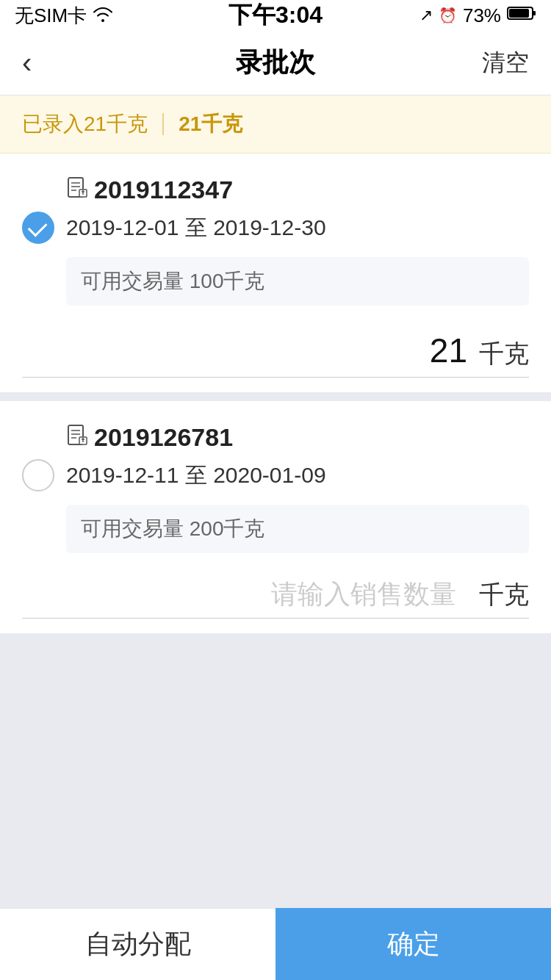  What do you see at coordinates (210, 124) in the screenshot?
I see `recorded-value: 21千克` at bounding box center [210, 124].